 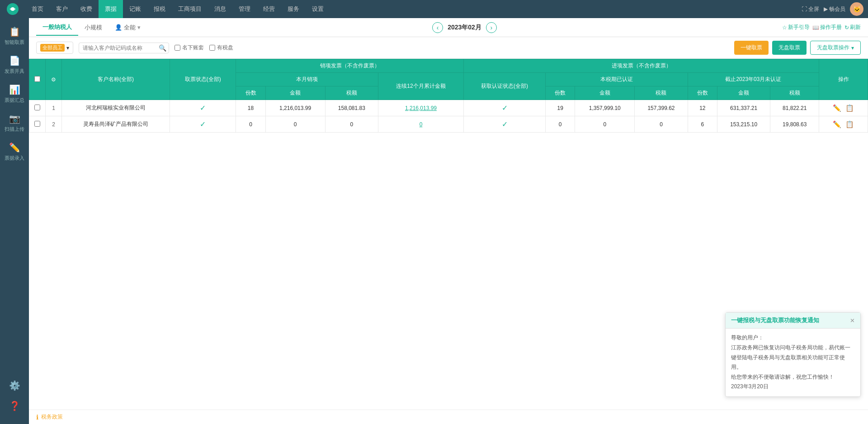 I want to click on sidebar-item-invoice-open: 📄 发票开具, so click(x=14, y=65).